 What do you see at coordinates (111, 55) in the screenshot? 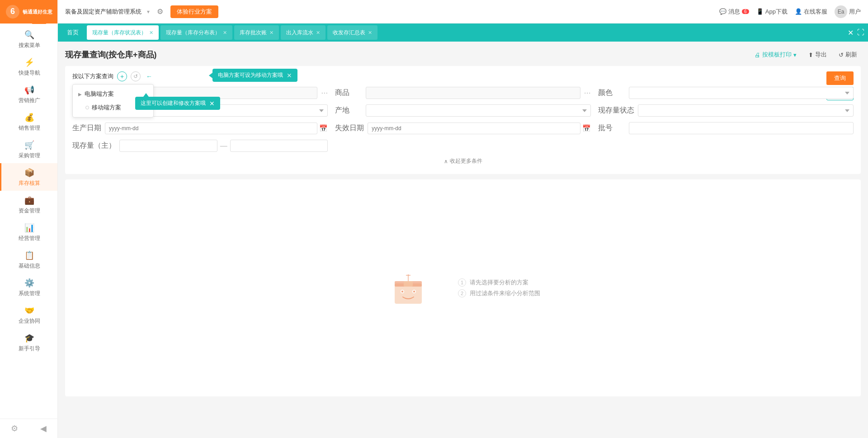
I see `page-title: 现存量查询(按仓库+商品)` at bounding box center [111, 55].